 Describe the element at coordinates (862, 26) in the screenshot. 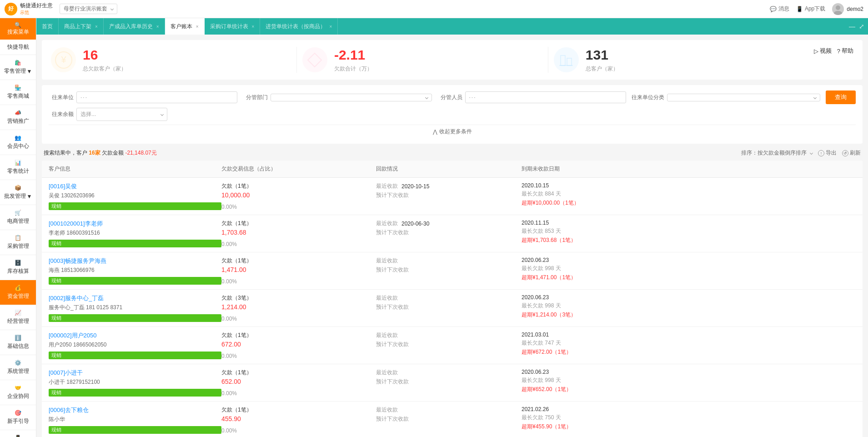

I see `tabs-maximize-btn: ⤢` at that location.